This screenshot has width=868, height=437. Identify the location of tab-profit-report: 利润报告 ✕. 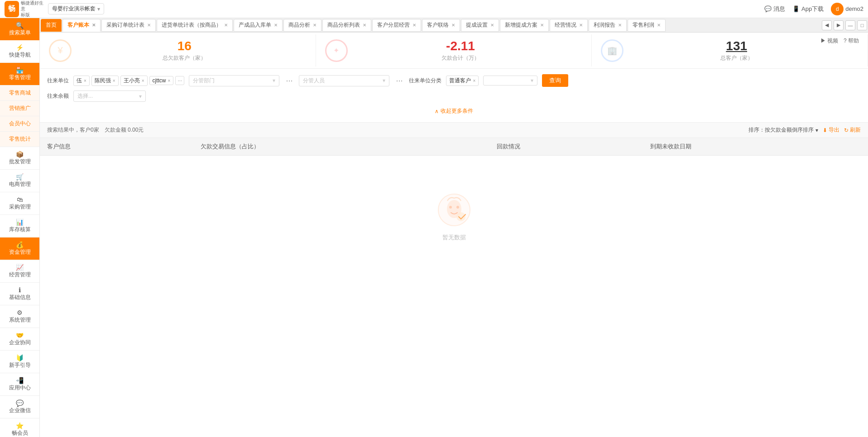
(608, 25).